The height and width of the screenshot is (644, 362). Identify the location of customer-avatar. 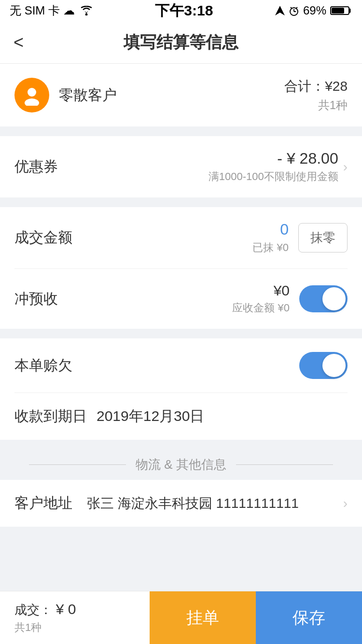
(32, 95).